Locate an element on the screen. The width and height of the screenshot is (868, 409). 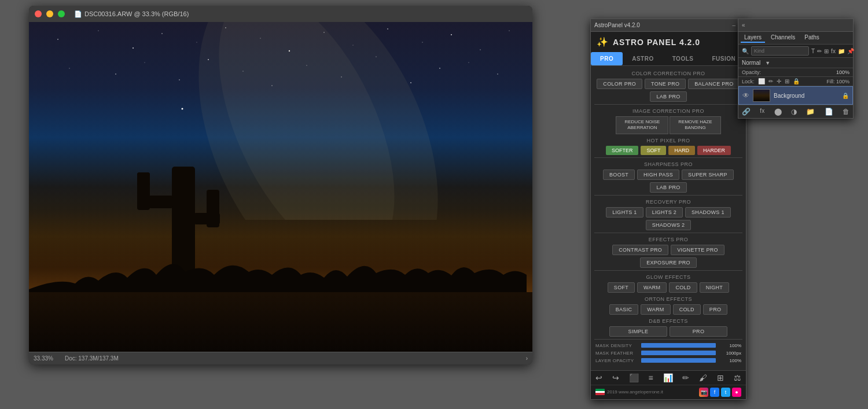
mask-density-row: MASK DENSITY 100% is located at coordinates (668, 346).